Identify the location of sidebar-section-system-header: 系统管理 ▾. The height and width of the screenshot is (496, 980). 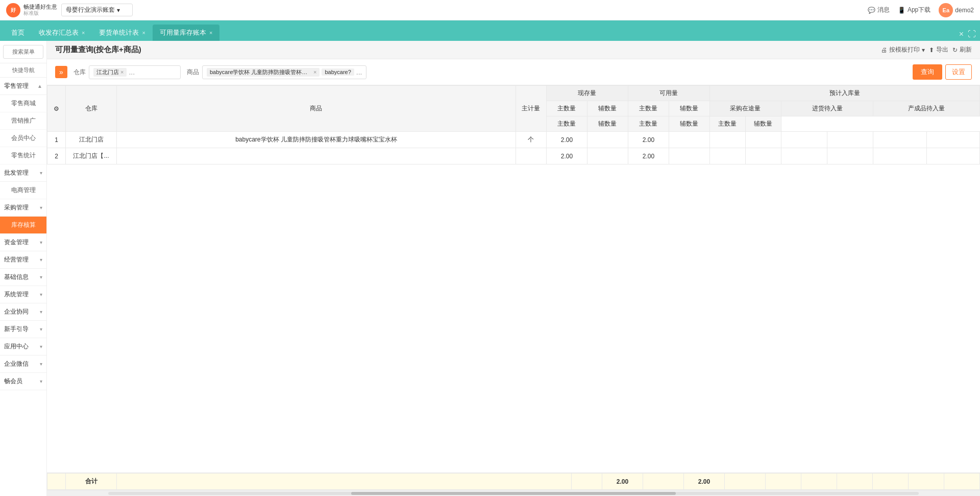
(23, 295).